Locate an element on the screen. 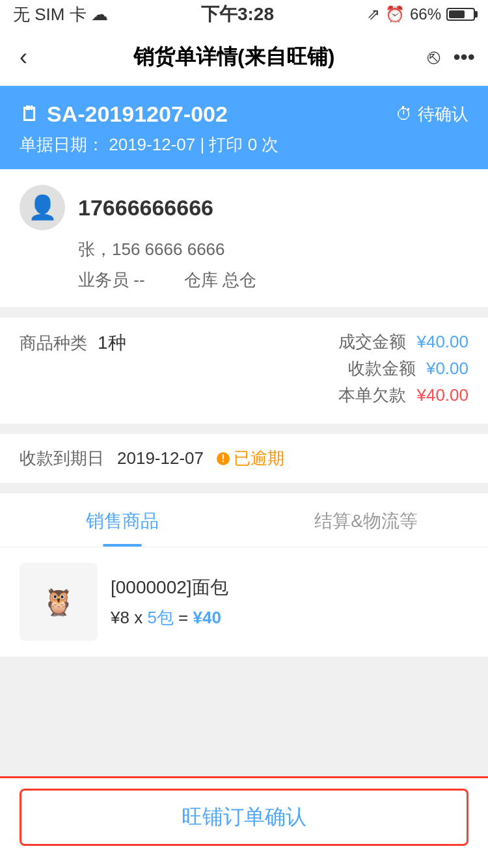 This screenshot has height=868, width=488. alarm-icon: ⏰ is located at coordinates (395, 14).